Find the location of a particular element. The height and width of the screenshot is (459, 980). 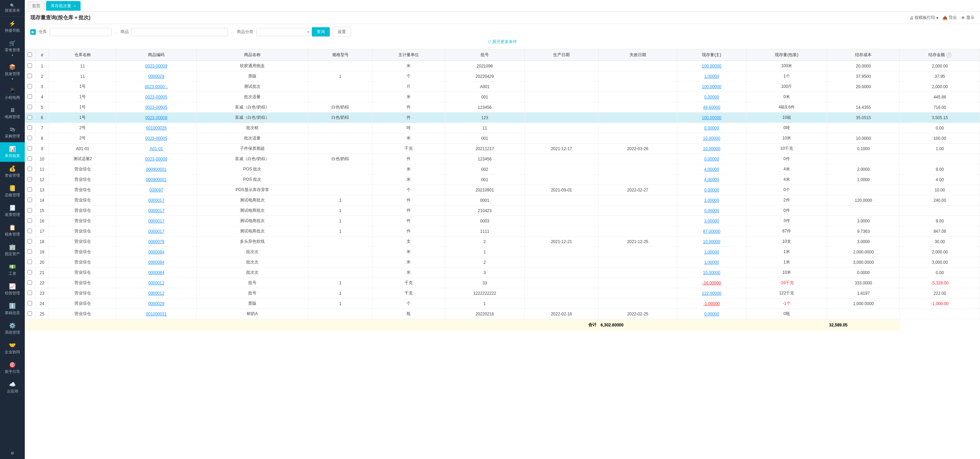

sidebar-item-cloud: ☁️ 云应用 is located at coordinates (12, 387).